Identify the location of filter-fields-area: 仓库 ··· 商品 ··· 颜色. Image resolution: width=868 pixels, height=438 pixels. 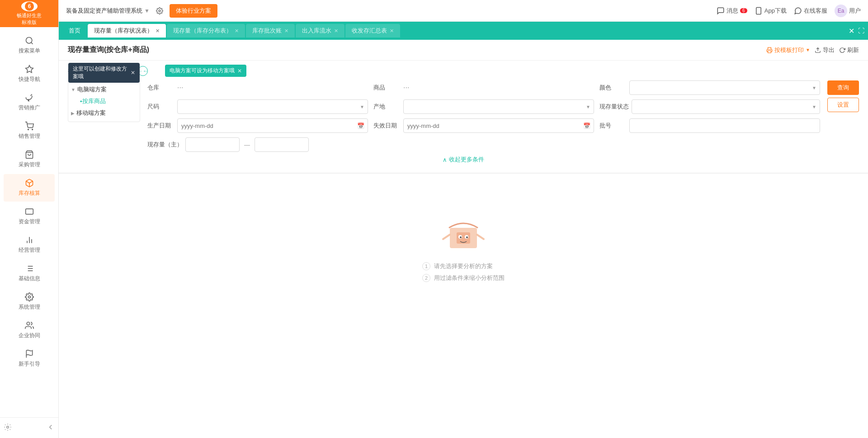
(484, 116).